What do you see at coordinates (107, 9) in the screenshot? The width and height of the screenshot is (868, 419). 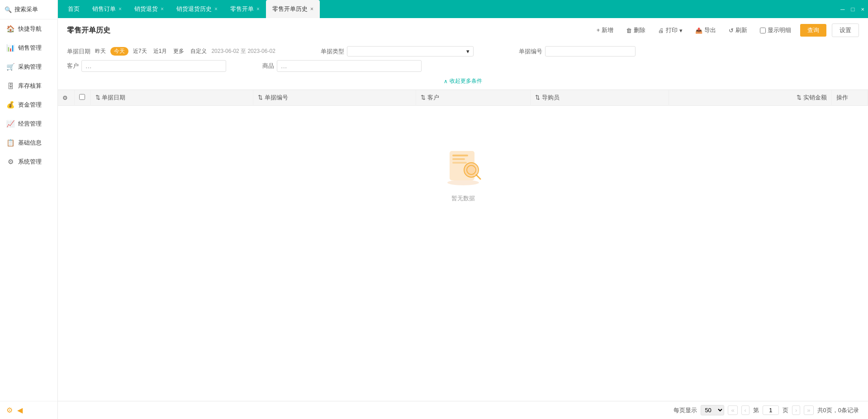 I see `tab-sales-order: 销售订单×` at bounding box center [107, 9].